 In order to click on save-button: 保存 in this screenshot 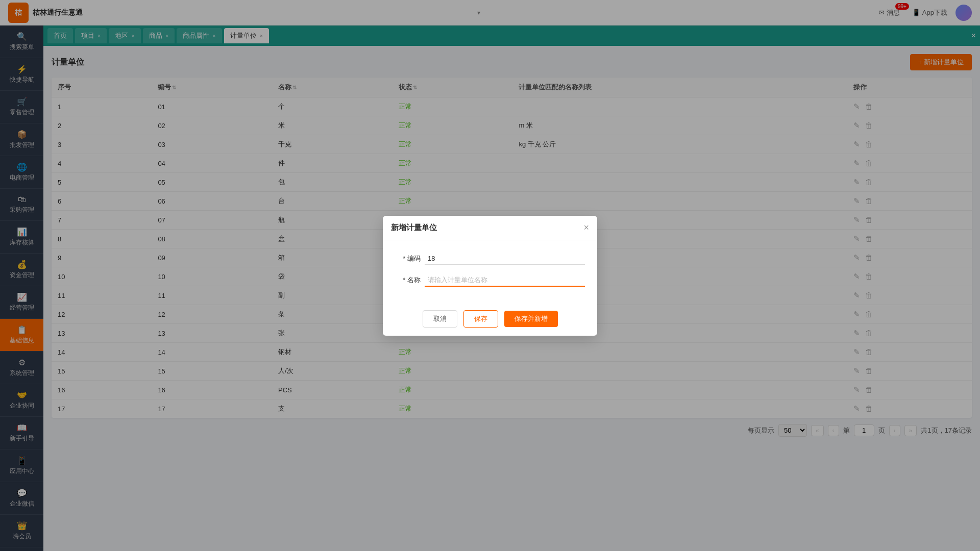, I will do `click(481, 319)`.